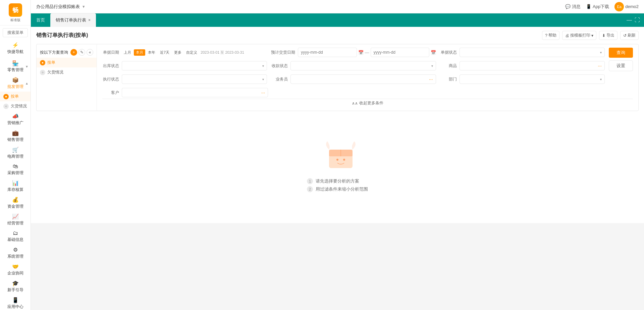  What do you see at coordinates (15, 217) in the screenshot?
I see `operation-icon: 📈` at bounding box center [15, 217].